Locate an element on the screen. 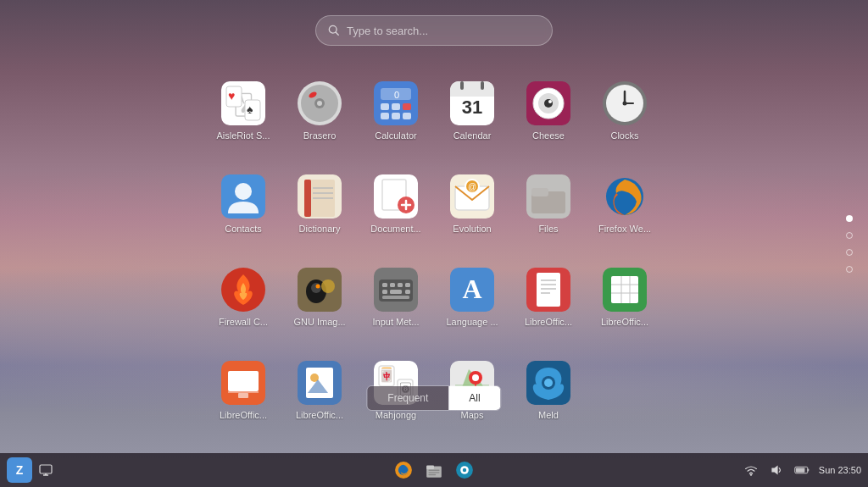  app-item-firefox: Firefox We... is located at coordinates (625, 204).